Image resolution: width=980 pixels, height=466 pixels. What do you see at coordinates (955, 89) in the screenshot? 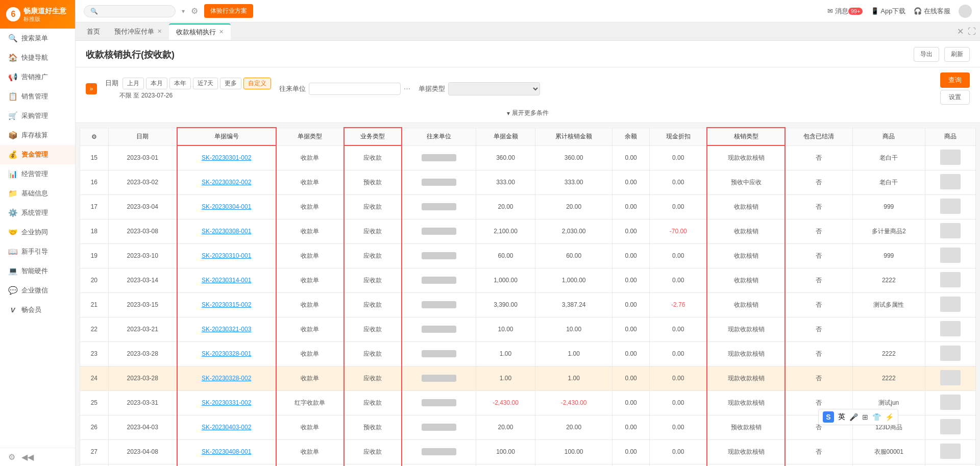
I see `right-action-btns: 查询 设置` at bounding box center [955, 89].